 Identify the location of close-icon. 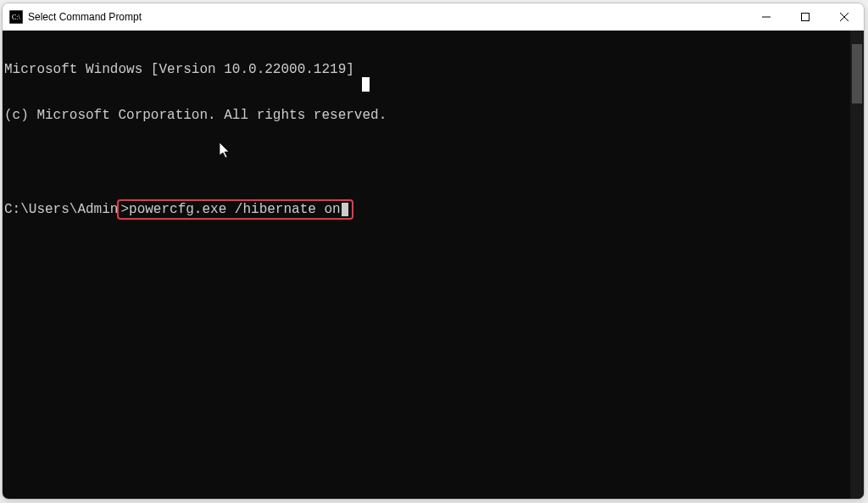
(844, 17).